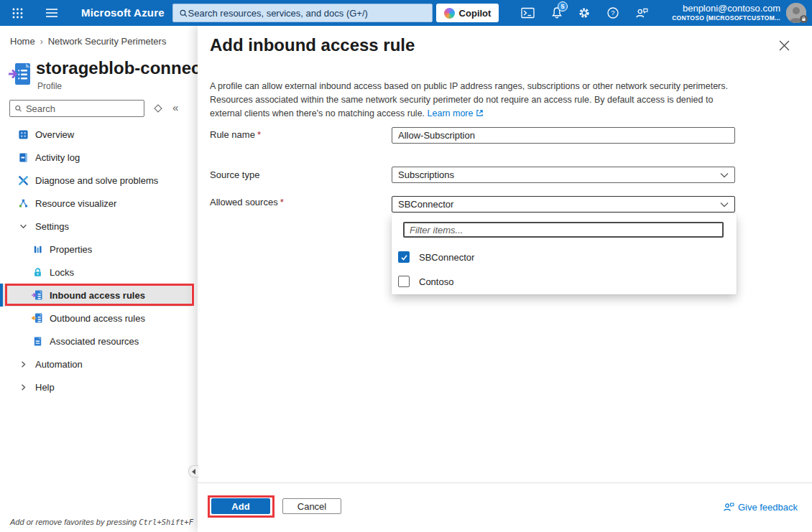 The width and height of the screenshot is (812, 532). Describe the element at coordinates (312, 45) in the screenshot. I see `panel-title: Add inbound access rule` at that location.